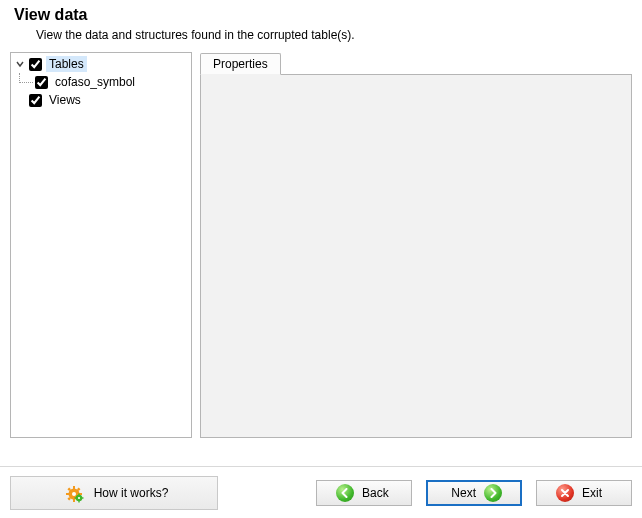 The width and height of the screenshot is (642, 518). Describe the element at coordinates (132, 493) in the screenshot. I see `how-it-works-label: How it works?` at that location.